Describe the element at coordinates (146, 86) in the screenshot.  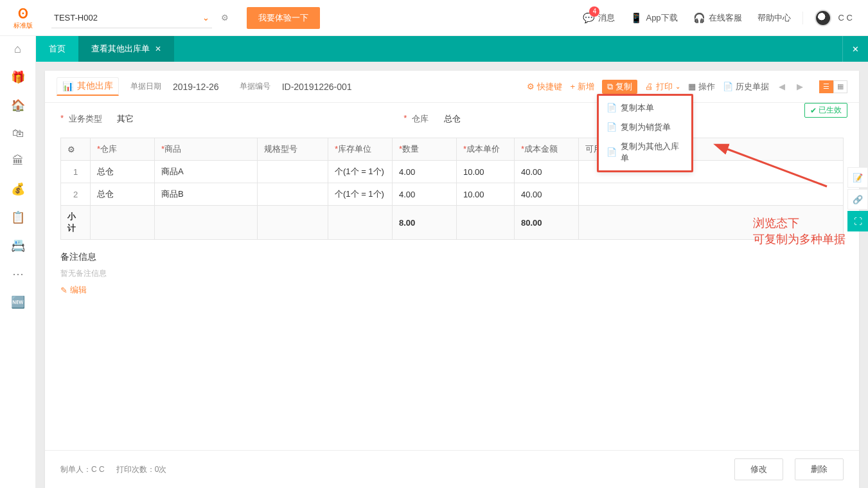
I see `doc-date-label: 单据日期` at that location.